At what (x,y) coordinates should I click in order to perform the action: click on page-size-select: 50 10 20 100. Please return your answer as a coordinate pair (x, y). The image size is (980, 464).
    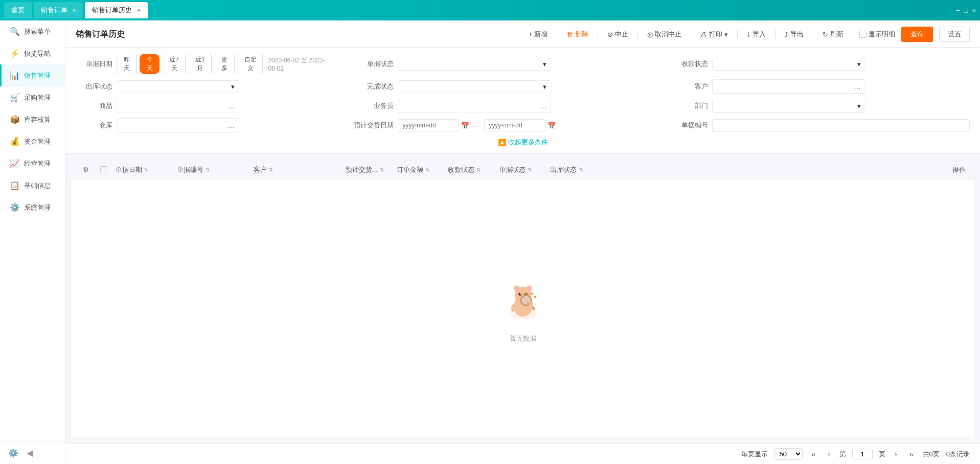
    Looking at the image, I should click on (788, 454).